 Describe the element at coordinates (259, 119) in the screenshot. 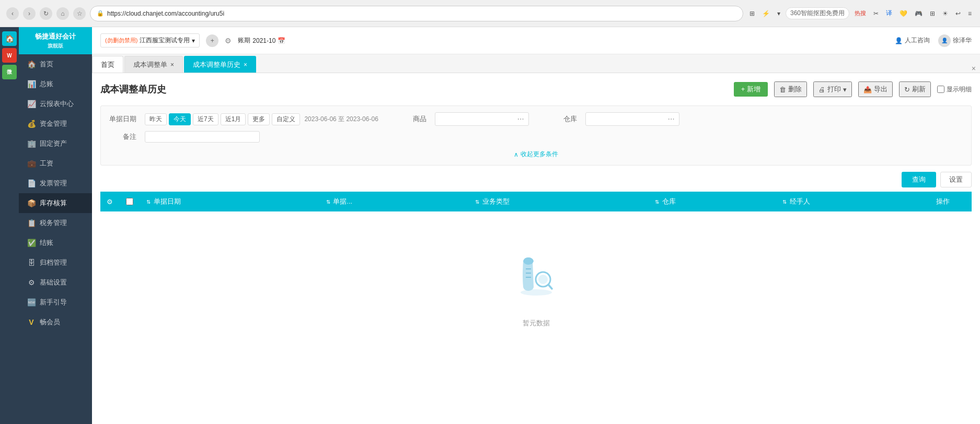

I see `more-btn: 更多` at that location.